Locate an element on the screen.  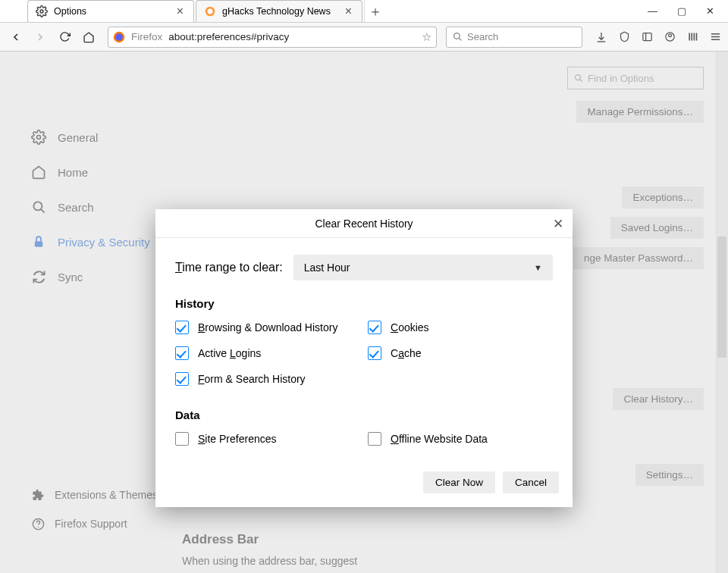
checkbox-site-preferences: Site Preferences is located at coordinates (268, 439).